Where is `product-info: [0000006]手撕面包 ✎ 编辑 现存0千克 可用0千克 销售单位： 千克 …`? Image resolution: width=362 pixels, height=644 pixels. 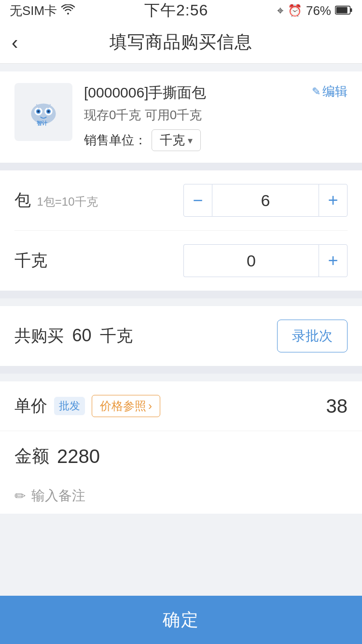 product-info: [0000006]手撕面包 ✎ 编辑 现存0千克 可用0千克 销售单位： 千克 … is located at coordinates (216, 117).